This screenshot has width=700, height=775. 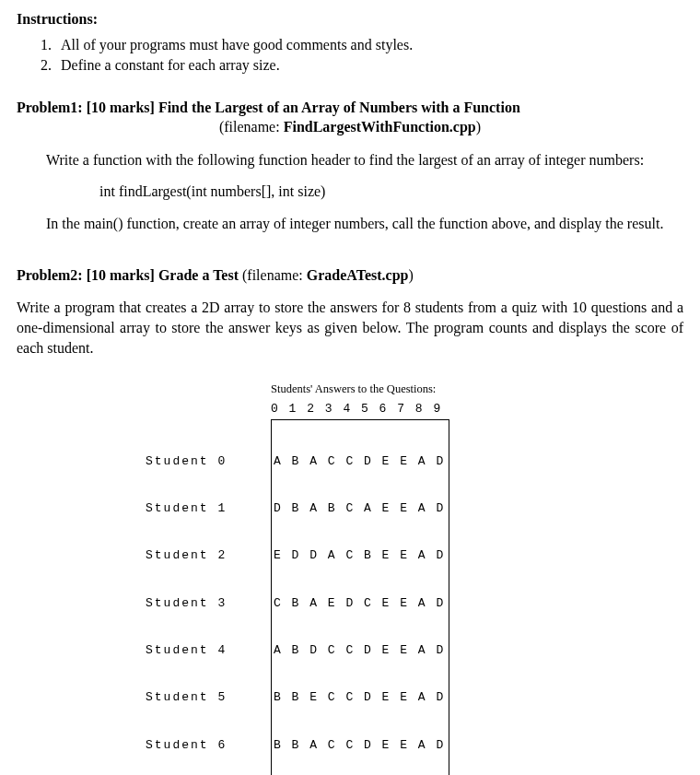 I want to click on student-label: Student 1, so click(x=204, y=509).